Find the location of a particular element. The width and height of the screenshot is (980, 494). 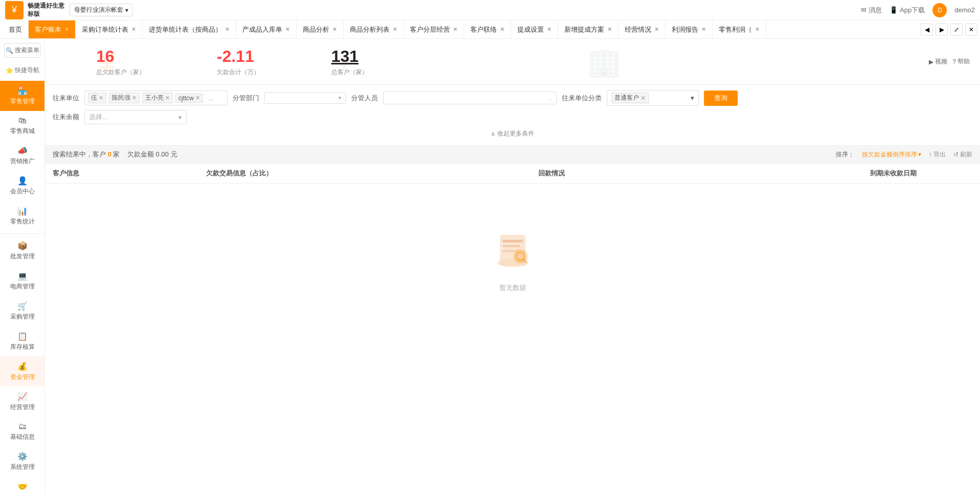

sidebar-item-zero-stat: 📊 零售统计 is located at coordinates (22, 216).